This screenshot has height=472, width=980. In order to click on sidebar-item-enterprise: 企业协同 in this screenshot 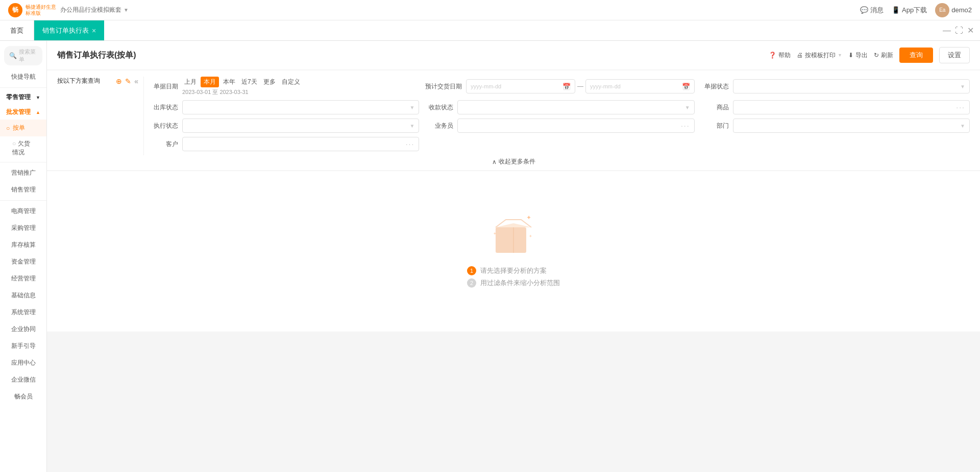, I will do `click(23, 329)`.